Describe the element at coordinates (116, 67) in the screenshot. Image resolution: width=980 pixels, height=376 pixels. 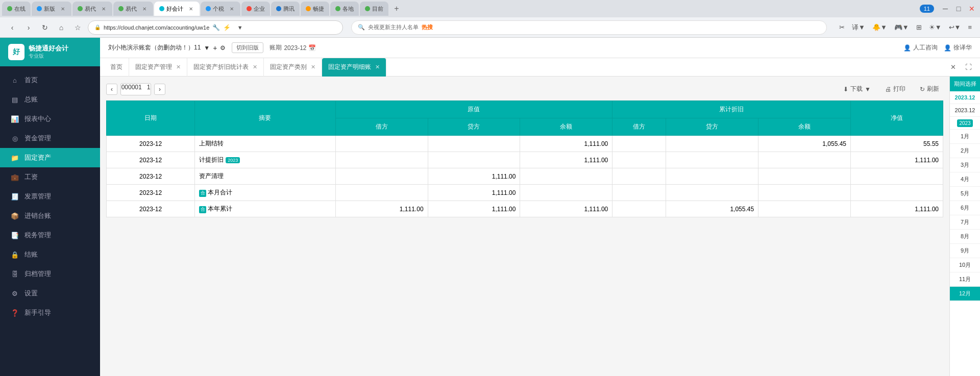
I see `tab-home: 首页` at that location.